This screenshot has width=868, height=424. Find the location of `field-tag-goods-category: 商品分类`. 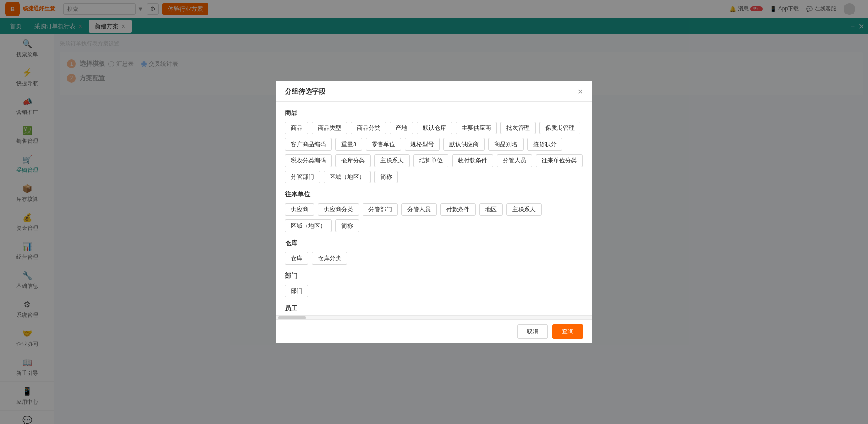

field-tag-goods-category: 商品分类 is located at coordinates (368, 128).